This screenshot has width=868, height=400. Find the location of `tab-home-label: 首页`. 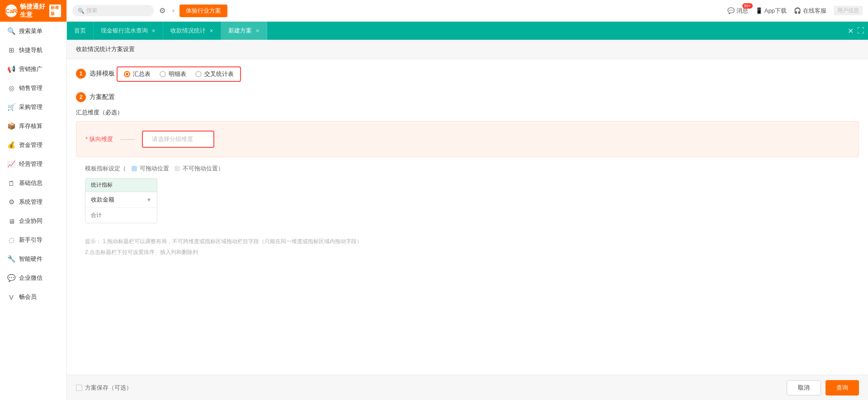

tab-home-label: 首页 is located at coordinates (80, 31).